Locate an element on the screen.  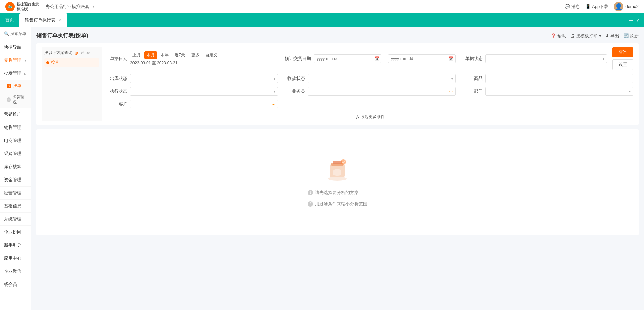
scheme-item-press-order: 按单 is located at coordinates (72, 62).